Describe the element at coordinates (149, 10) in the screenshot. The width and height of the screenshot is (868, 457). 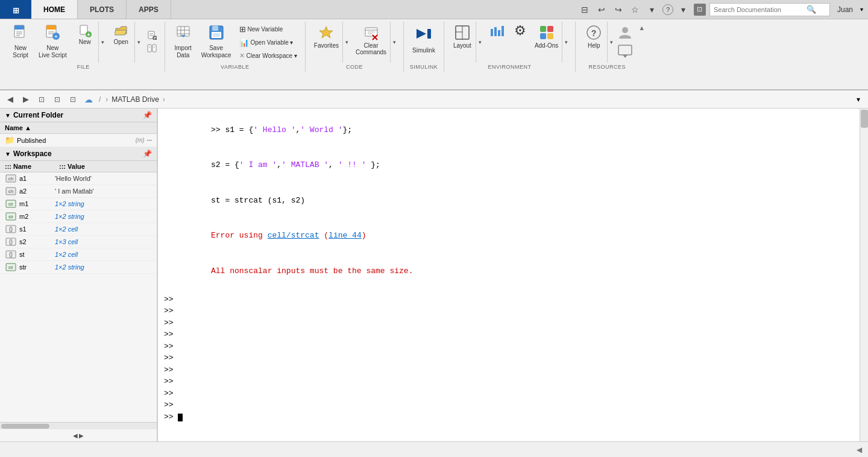
I see `tab-apps: APPS` at that location.